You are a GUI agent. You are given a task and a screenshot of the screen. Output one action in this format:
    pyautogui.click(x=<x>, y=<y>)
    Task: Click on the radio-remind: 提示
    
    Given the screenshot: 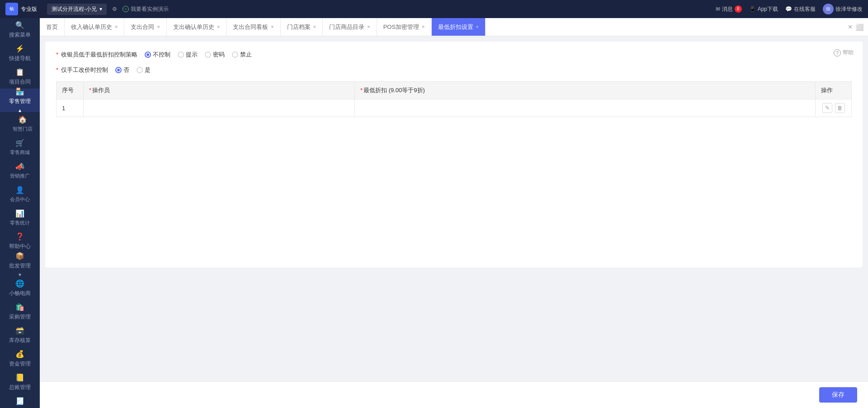 What is the action you would take?
    pyautogui.click(x=188, y=55)
    